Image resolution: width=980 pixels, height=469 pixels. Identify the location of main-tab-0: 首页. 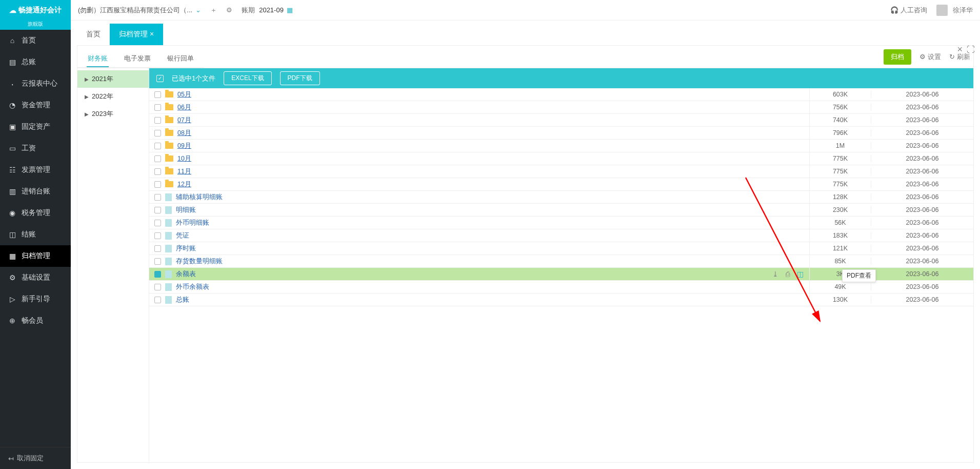
(93, 34).